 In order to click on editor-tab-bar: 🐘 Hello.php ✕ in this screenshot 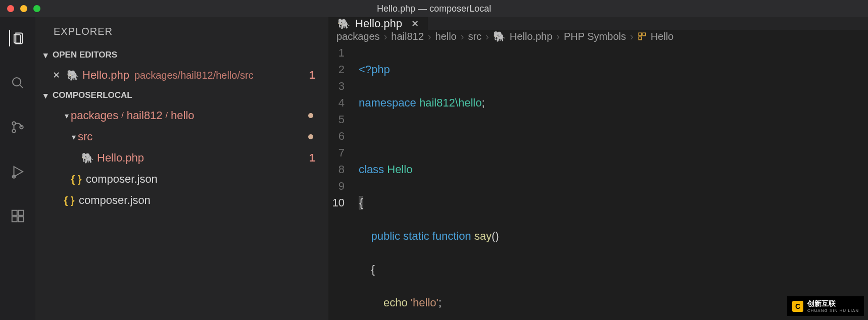, I will do `click(598, 24)`.